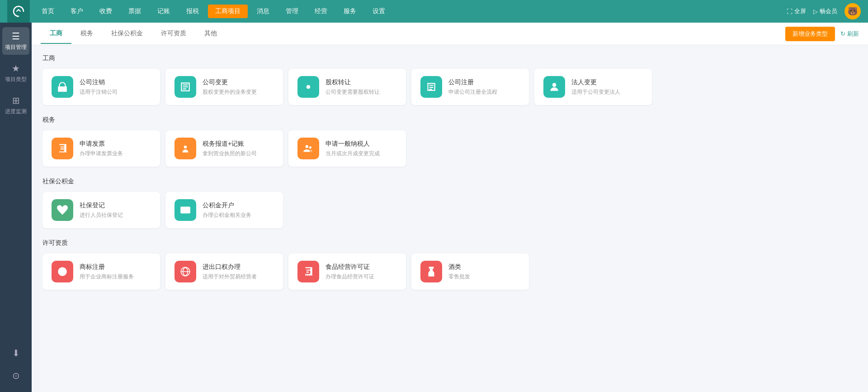 The width and height of the screenshot is (868, 392). What do you see at coordinates (101, 148) in the screenshot?
I see `card-apply-invoice: 申请发票 办理申请发票业务` at bounding box center [101, 148].